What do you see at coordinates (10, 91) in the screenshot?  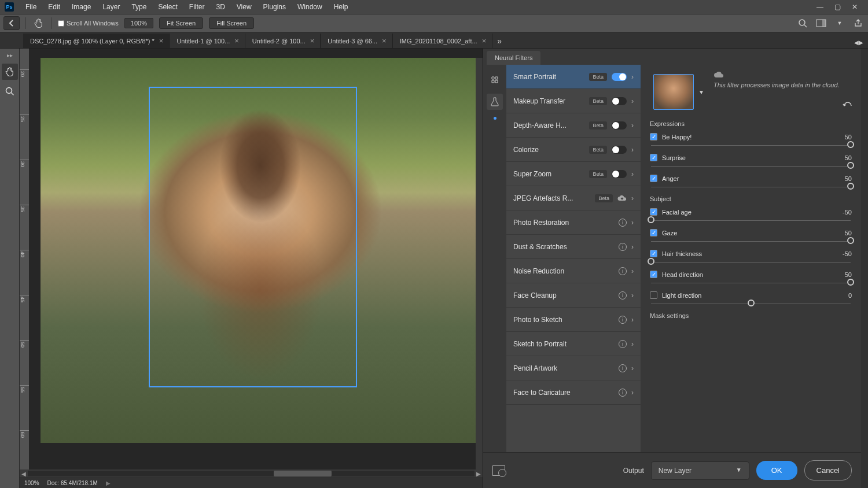 I see `zoom-tool-button` at bounding box center [10, 91].